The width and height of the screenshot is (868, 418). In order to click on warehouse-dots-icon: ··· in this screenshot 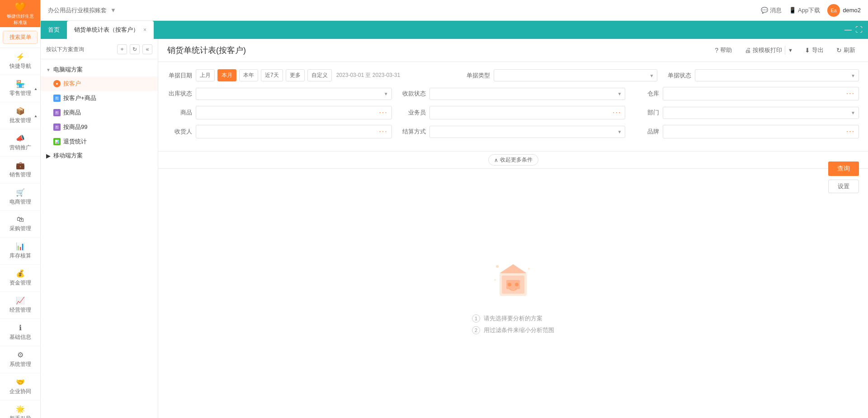, I will do `click(851, 94)`.